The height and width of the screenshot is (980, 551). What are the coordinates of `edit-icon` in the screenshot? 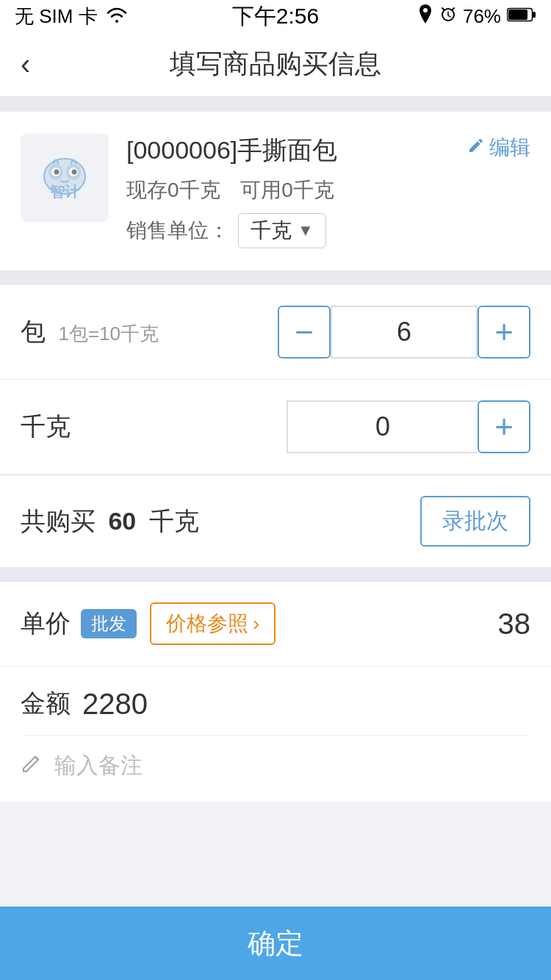 It's located at (476, 148).